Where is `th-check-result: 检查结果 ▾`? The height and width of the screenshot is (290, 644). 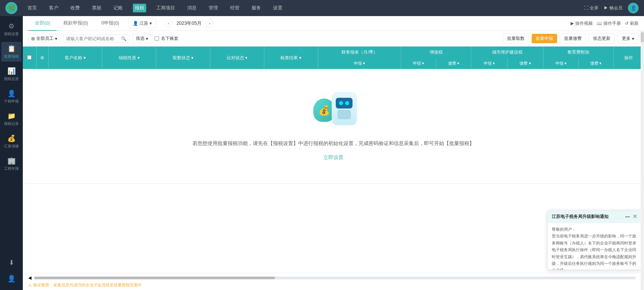
th-check-result: 检查结果 ▾ is located at coordinates (291, 58).